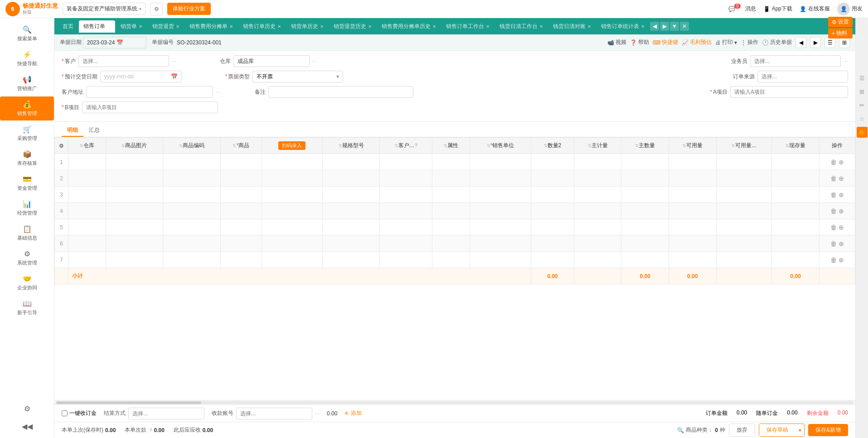 This screenshot has height=438, width=868. Describe the element at coordinates (134, 244) in the screenshot. I see `row-6-image` at that location.